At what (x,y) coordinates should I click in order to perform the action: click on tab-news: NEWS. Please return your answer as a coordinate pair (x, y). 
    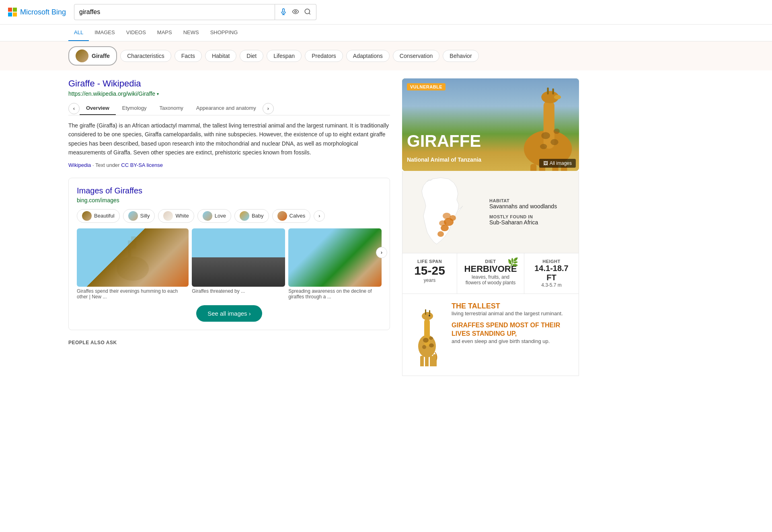
    Looking at the image, I should click on (191, 33).